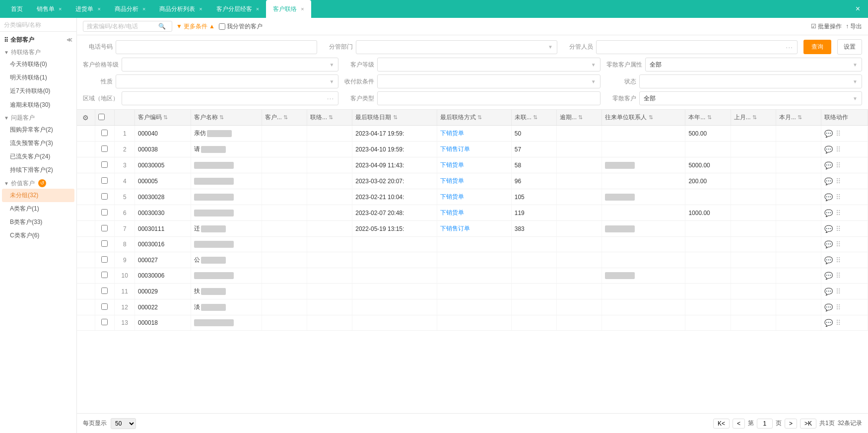  Describe the element at coordinates (49, 9) in the screenshot. I see `tab-sales: 销售单 ×` at that location.